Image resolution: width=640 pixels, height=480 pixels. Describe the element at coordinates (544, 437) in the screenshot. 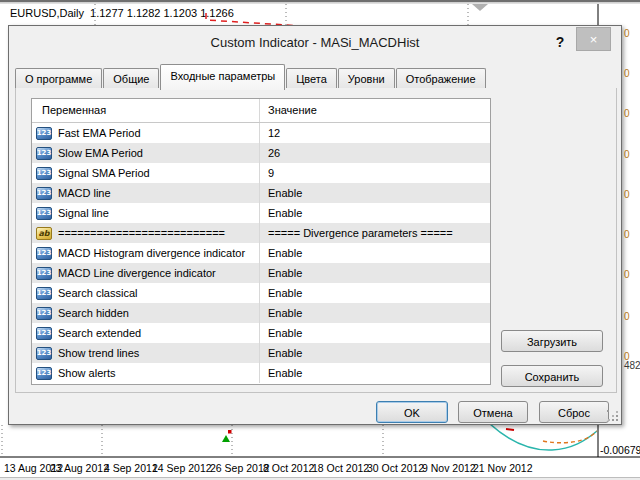

I see `macd-line-teal` at that location.